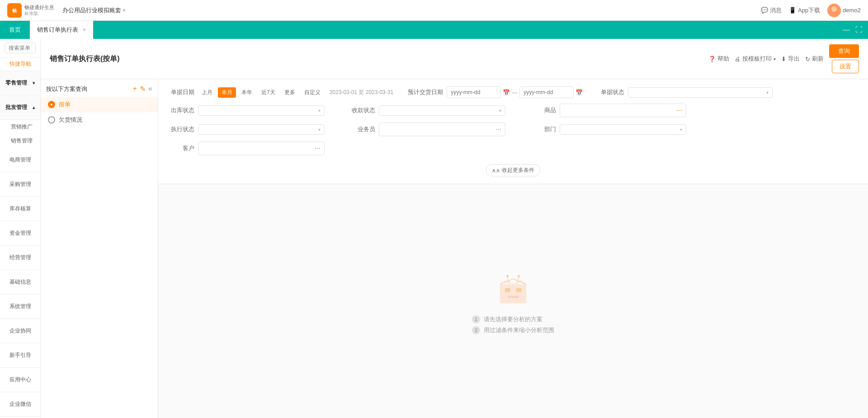 This screenshot has height=418, width=868. What do you see at coordinates (611, 92) in the screenshot?
I see `order-status-label: 单据状态` at bounding box center [611, 92].